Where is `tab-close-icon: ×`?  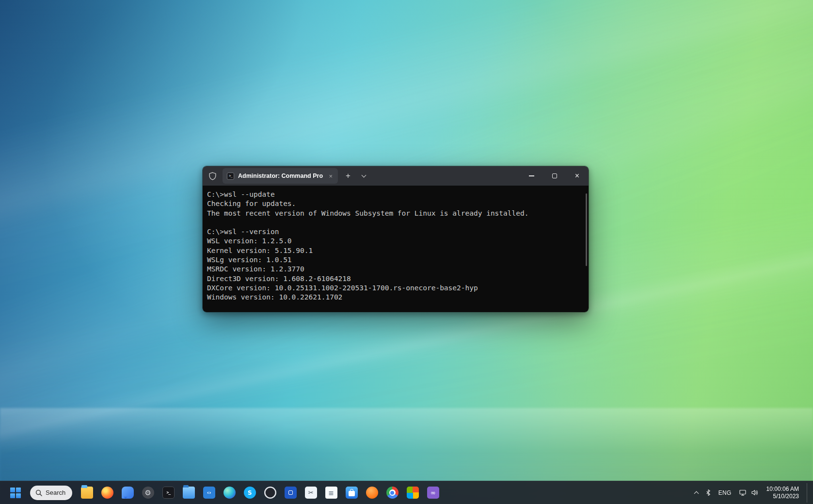 tab-close-icon: × is located at coordinates (331, 176).